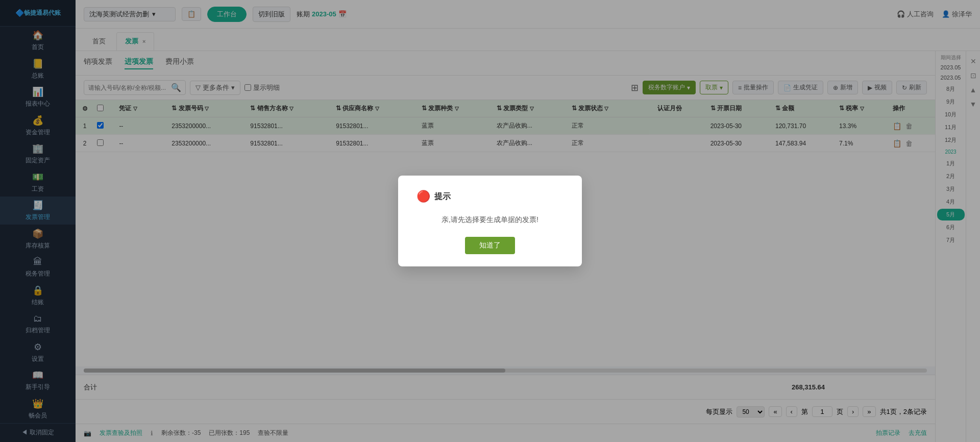 The width and height of the screenshot is (980, 442). What do you see at coordinates (443, 197) in the screenshot?
I see `modal-title: 提示` at bounding box center [443, 197].